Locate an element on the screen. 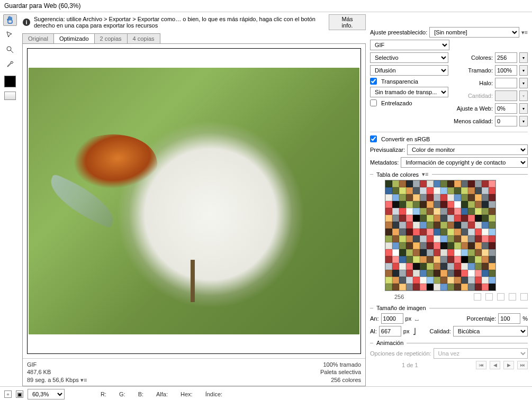  dither-stepper: ▾ is located at coordinates (524, 70).